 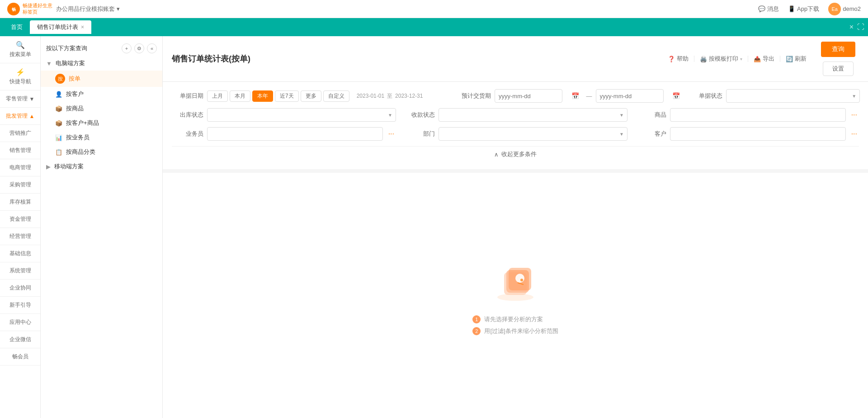 What do you see at coordinates (434, 27) in the screenshot?
I see `tab-bar: 首页 销售订单统计表 × × ⛶` at bounding box center [434, 27].